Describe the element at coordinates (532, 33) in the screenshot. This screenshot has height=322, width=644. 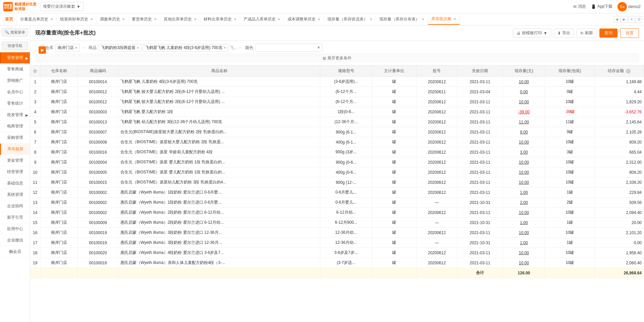
I see `print-btn: 🖨 按模板打印 ▼` at that location.